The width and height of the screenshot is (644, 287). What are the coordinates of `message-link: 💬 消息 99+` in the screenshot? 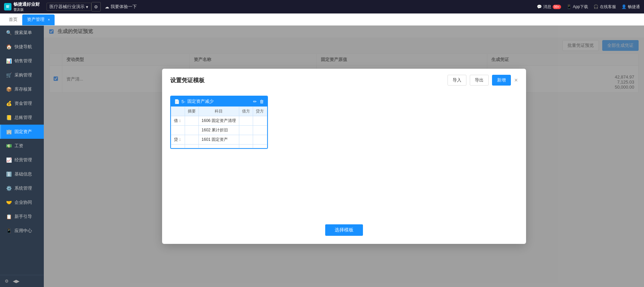 It's located at (549, 7).